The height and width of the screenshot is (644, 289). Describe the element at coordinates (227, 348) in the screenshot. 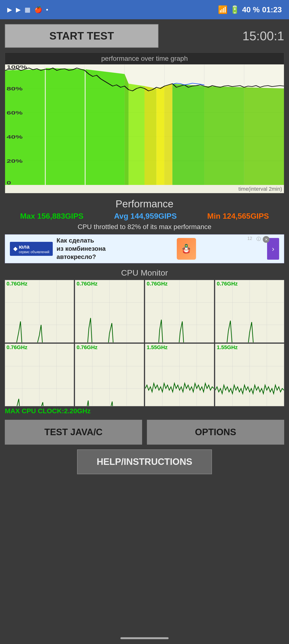

I see `cpu-freq-8: 1.55GHz` at that location.